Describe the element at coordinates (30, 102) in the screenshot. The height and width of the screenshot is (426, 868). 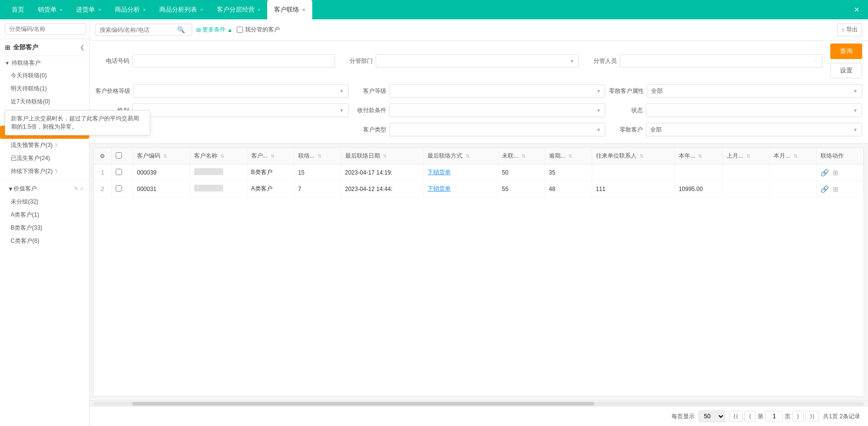
I see `sidebar-item-7days-label: 近7天待联络(0)` at that location.